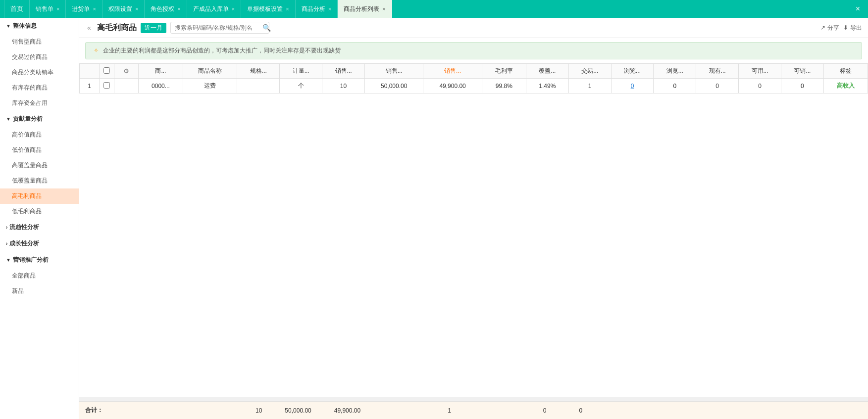 The height and width of the screenshot is (419, 868). I want to click on col-header-name: 商品名称, so click(210, 71).